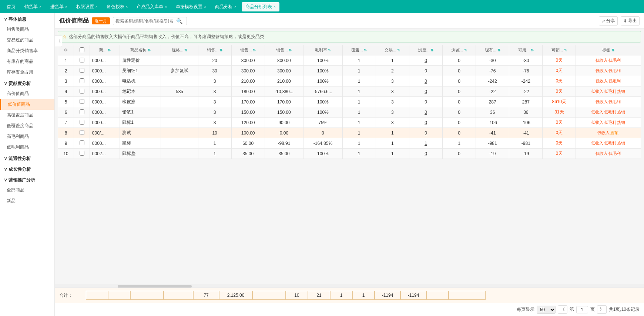 Image resolution: width=644 pixels, height=316 pixels. Describe the element at coordinates (559, 50) in the screenshot. I see `col-saleable: 可销... ⇅` at that location.